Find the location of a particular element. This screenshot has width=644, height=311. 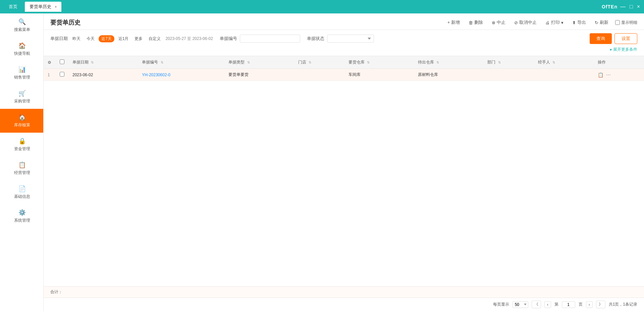

tab-home: 首页 is located at coordinates (13, 7).